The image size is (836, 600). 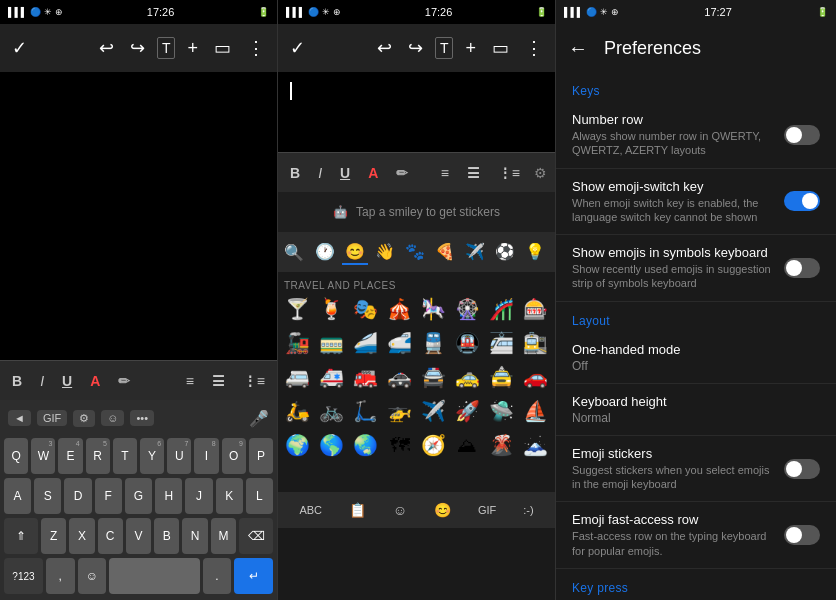 What do you see at coordinates (332, 377) in the screenshot?
I see `emoji-item: 🚑` at bounding box center [332, 377].